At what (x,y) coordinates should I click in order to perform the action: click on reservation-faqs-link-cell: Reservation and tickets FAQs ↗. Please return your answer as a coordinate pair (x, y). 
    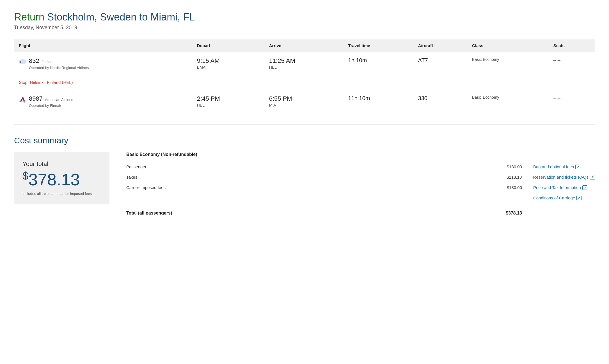
    Looking at the image, I should click on (558, 177).